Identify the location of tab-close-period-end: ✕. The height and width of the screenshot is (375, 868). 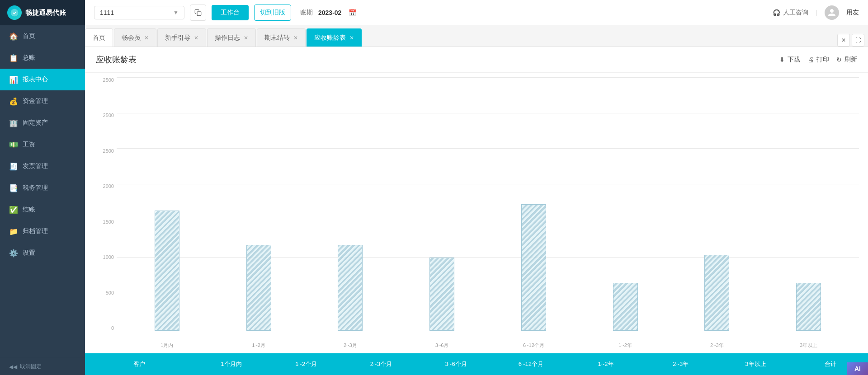
(296, 38).